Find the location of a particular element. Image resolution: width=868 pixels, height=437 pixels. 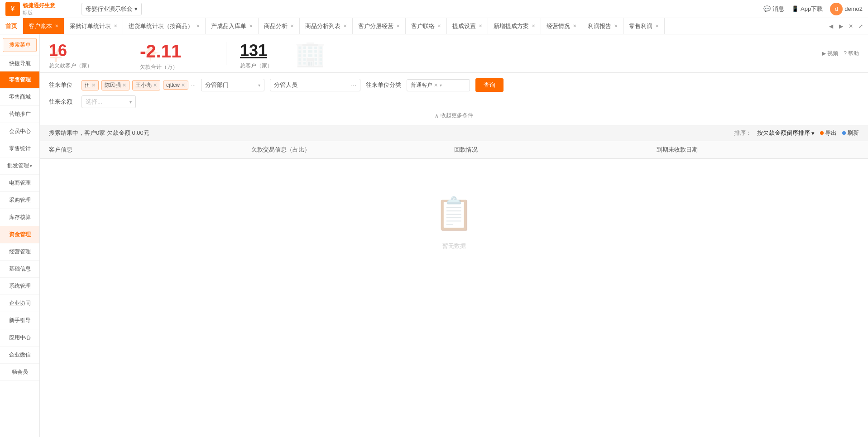

ellipsis-icon: ··· is located at coordinates (354, 85).